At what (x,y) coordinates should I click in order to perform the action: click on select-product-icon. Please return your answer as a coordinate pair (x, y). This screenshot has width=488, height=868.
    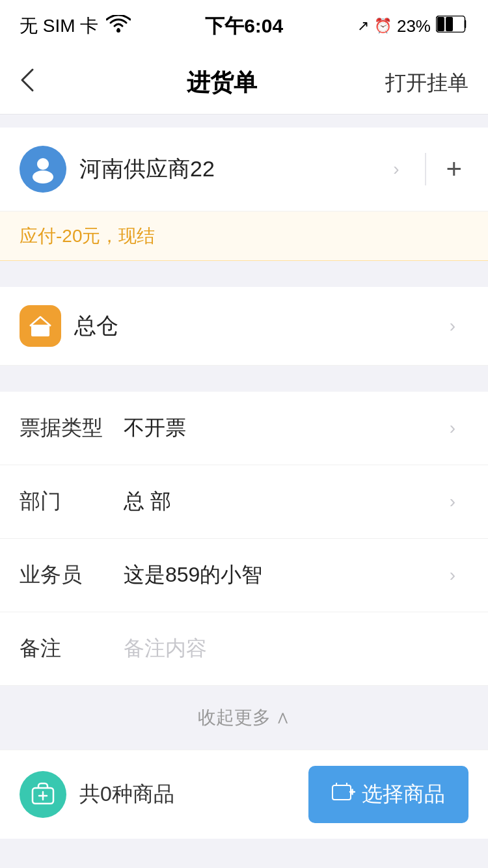
    Looking at the image, I should click on (344, 795).